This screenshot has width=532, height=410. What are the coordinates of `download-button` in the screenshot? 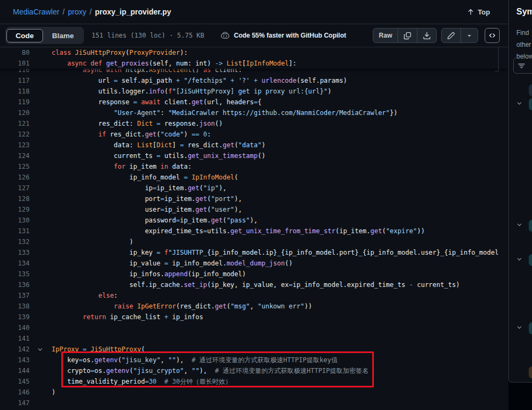 It's located at (427, 35).